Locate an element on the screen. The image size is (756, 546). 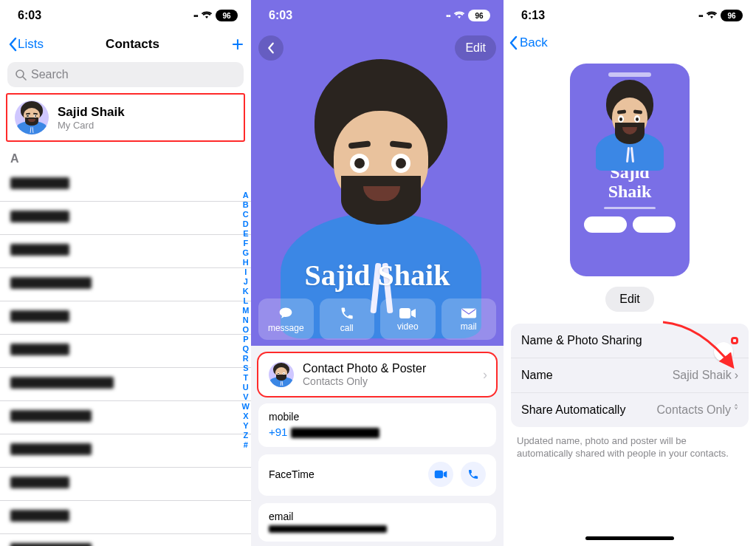
index-letter: X is located at coordinates (245, 417).